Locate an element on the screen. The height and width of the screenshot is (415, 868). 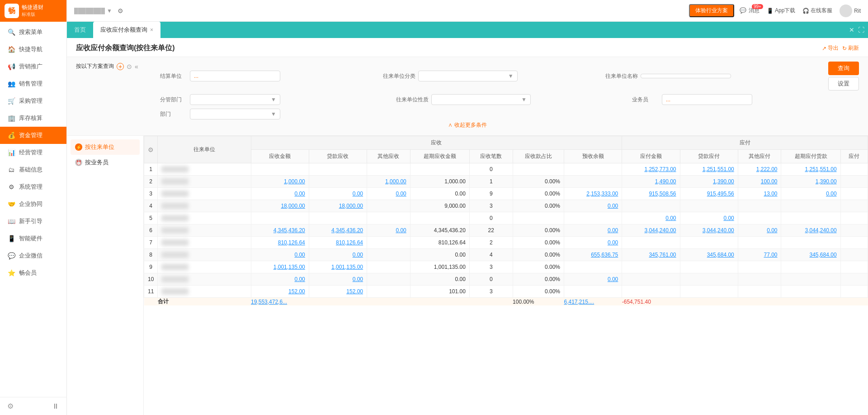
tab-ar-query: 应收应付余额查询 × is located at coordinates (127, 30).